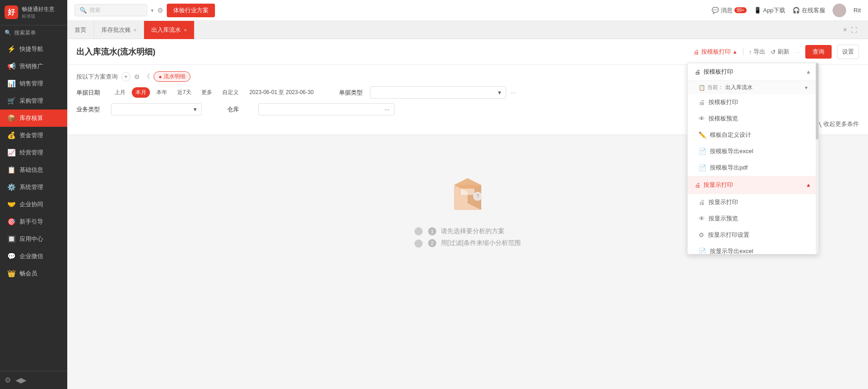 The width and height of the screenshot is (868, 389). What do you see at coordinates (839, 10) in the screenshot?
I see `user-avatar` at bounding box center [839, 10].